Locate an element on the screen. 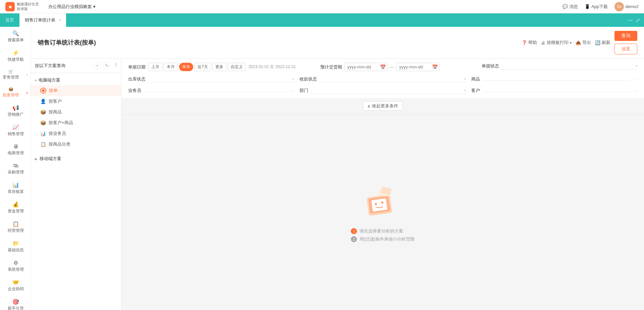 The image size is (644, 310). sidebar-item-system: ⚙ 系统管理 is located at coordinates (15, 266).